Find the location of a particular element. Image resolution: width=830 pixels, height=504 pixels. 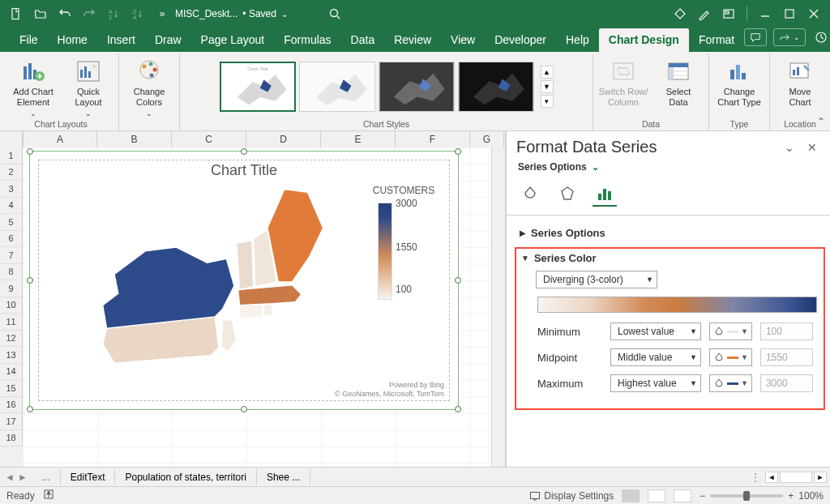

hscroll-track is located at coordinates (796, 477).